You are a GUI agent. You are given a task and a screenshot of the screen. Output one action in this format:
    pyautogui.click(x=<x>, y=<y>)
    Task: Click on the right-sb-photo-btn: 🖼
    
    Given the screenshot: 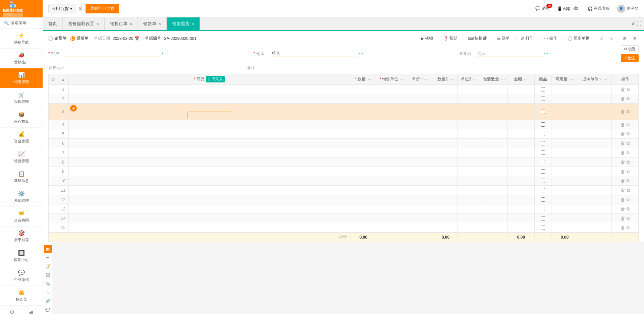 What is the action you would take?
    pyautogui.click(x=48, y=275)
    